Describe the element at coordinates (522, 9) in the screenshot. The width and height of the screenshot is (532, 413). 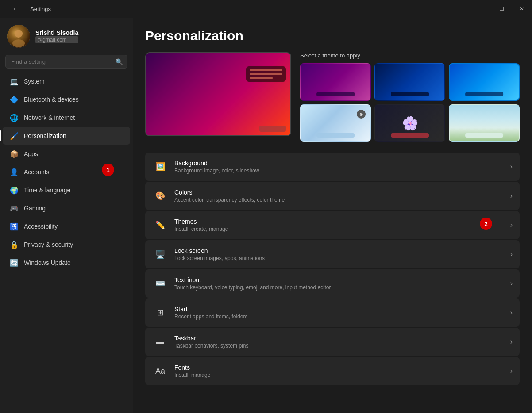
I see `close-button: ✕` at that location.